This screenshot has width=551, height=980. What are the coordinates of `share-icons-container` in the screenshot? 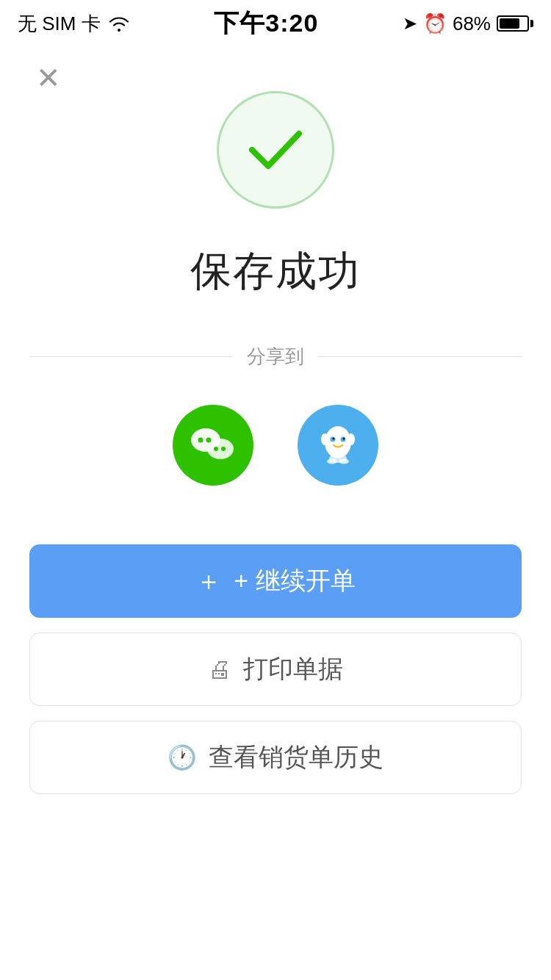 It's located at (276, 445).